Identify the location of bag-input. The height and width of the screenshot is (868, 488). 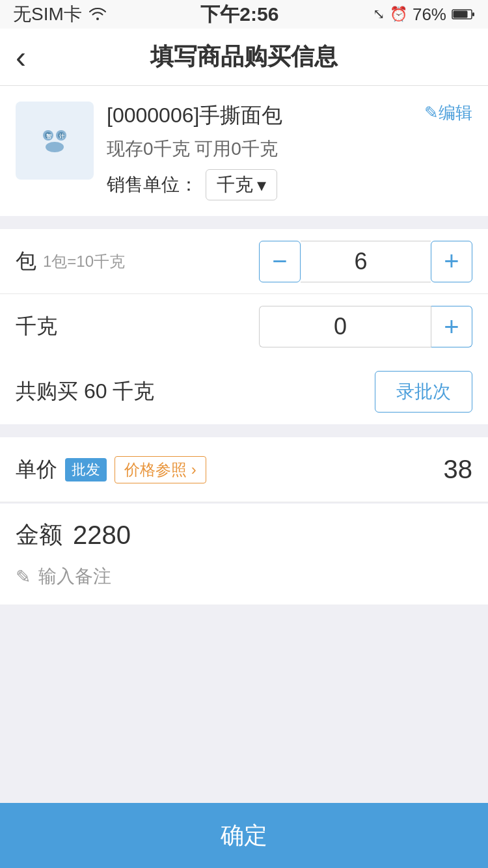
(366, 262).